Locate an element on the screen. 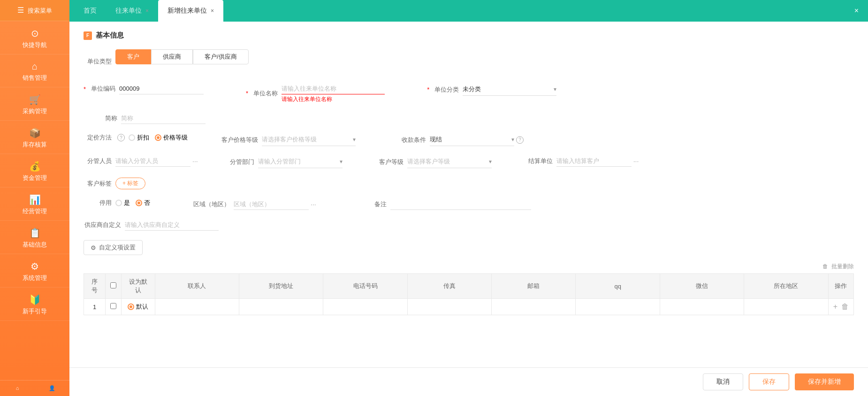 The image size is (868, 396). guide-icon: 🔰 is located at coordinates (35, 300).